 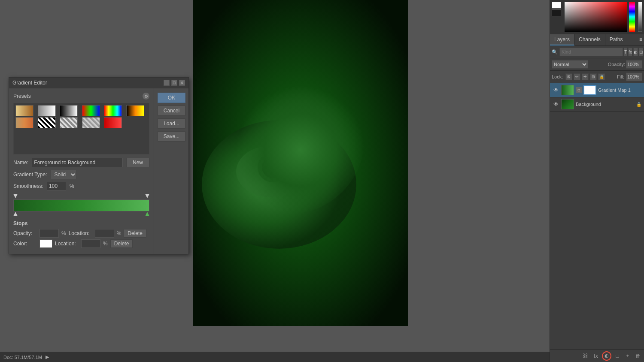 I want to click on layers-bottom-bar: ⛓ fx ◐ □ + 🗑, so click(x=597, y=356).